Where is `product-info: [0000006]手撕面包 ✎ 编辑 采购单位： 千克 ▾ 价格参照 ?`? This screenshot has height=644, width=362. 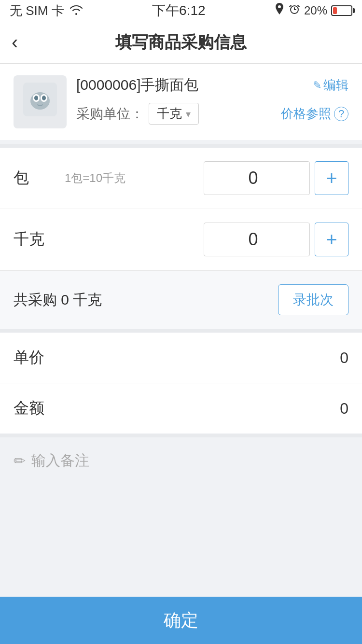
product-info: [0000006]手撕面包 ✎ 编辑 采购单位： 千克 ▾ 价格参照 ? is located at coordinates (212, 100).